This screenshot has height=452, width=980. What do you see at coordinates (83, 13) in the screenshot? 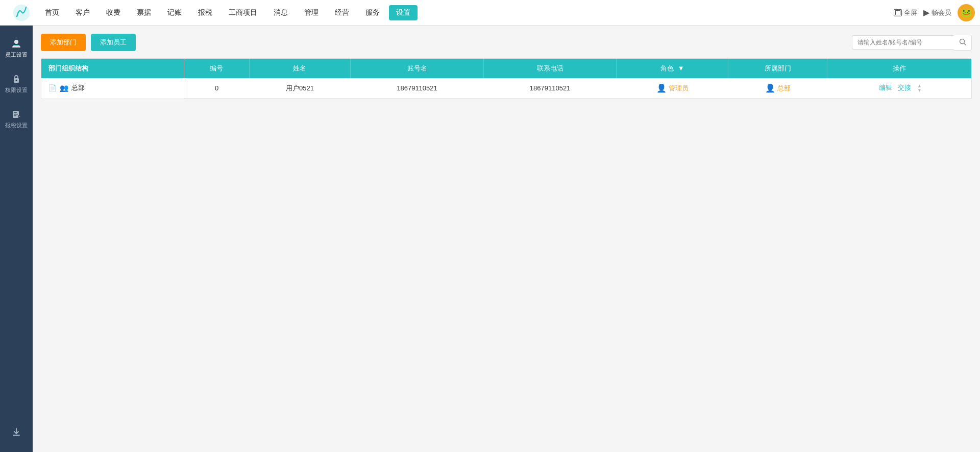
I see `nav-item-客户: 客户` at bounding box center [83, 13].